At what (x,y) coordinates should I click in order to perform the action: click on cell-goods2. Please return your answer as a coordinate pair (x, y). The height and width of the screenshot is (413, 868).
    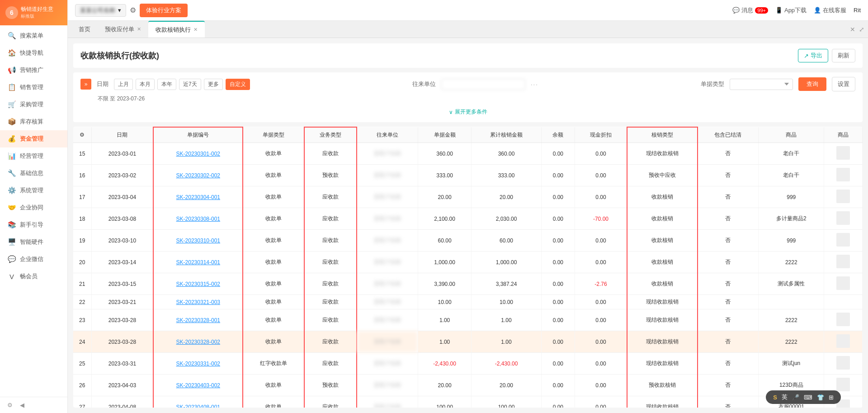
    Looking at the image, I should click on (844, 262).